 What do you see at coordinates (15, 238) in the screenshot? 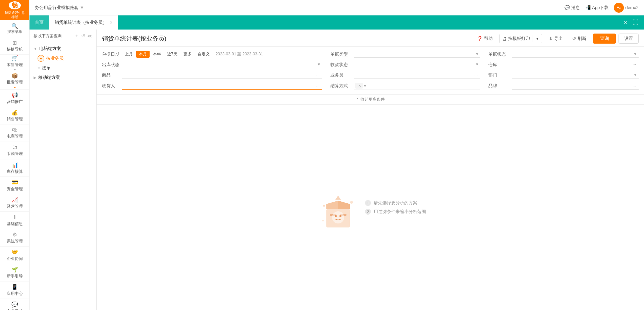
I see `sidebar-item-system: ⚙ 系统管理` at bounding box center [15, 238].